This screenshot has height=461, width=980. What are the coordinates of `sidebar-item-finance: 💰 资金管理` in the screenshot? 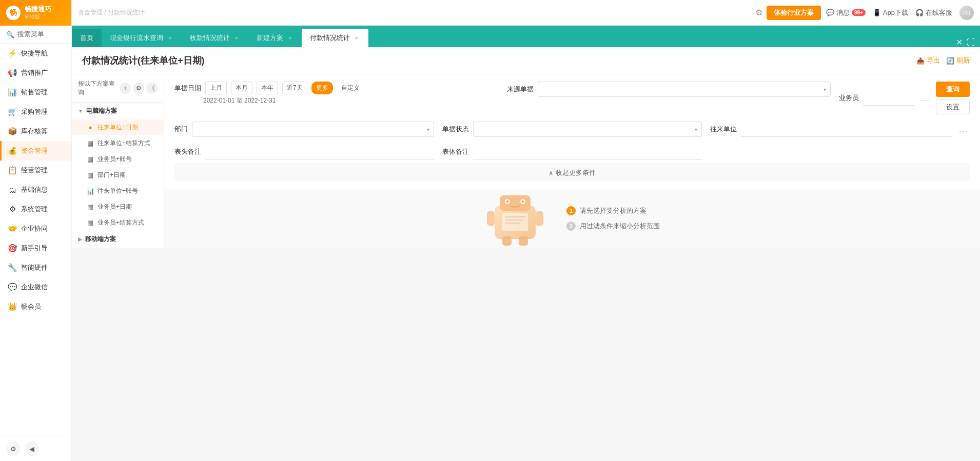 It's located at (36, 151).